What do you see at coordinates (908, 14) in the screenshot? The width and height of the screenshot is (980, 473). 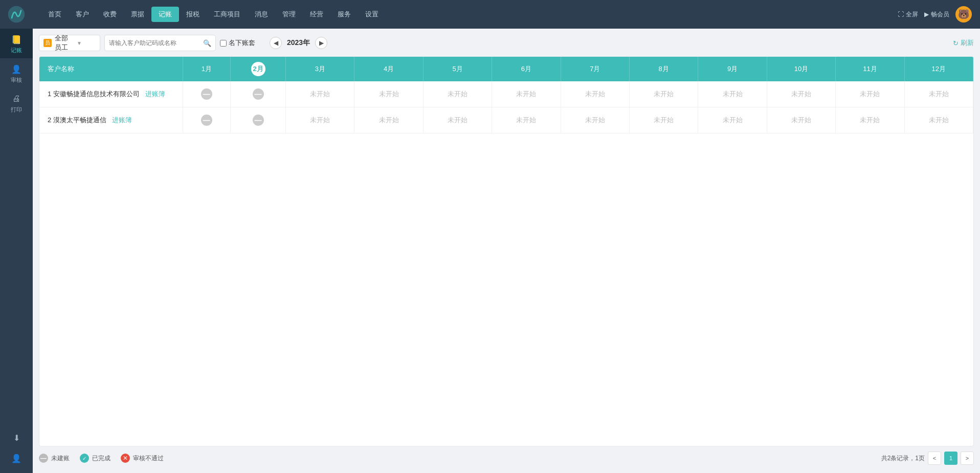 I see `fullscreen-button: ⛶ 全屏` at bounding box center [908, 14].